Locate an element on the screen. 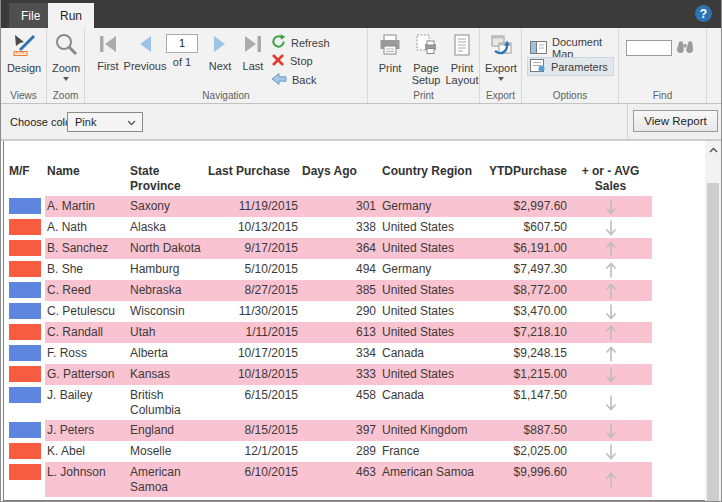 The width and height of the screenshot is (722, 502). last-page-button: Last is located at coordinates (253, 52).